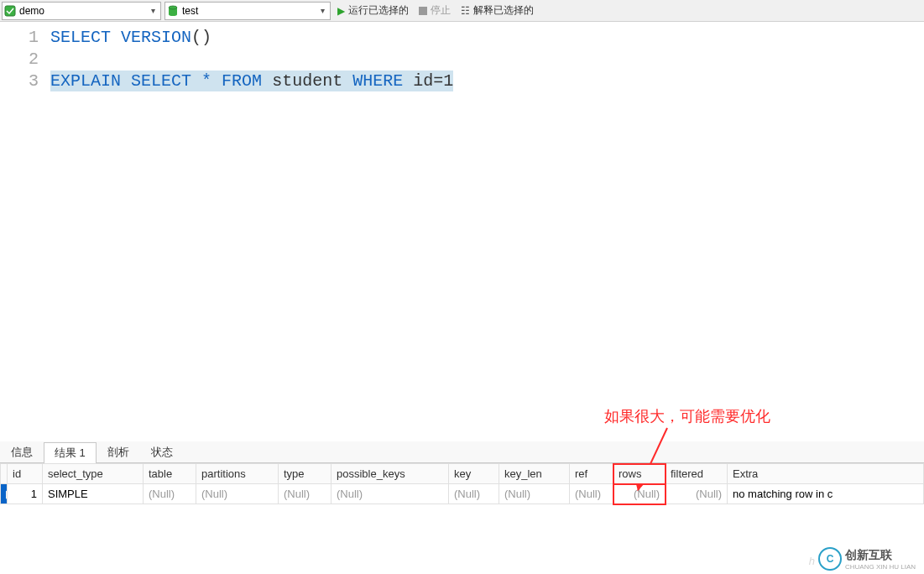  What do you see at coordinates (423, 11) in the screenshot?
I see `stop-icon` at bounding box center [423, 11].